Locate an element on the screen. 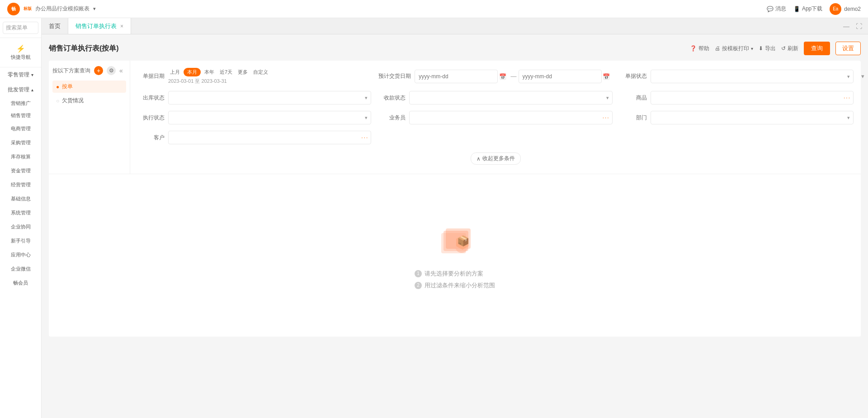 The height and width of the screenshot is (418, 868). delivery-date-start is located at coordinates (456, 76).